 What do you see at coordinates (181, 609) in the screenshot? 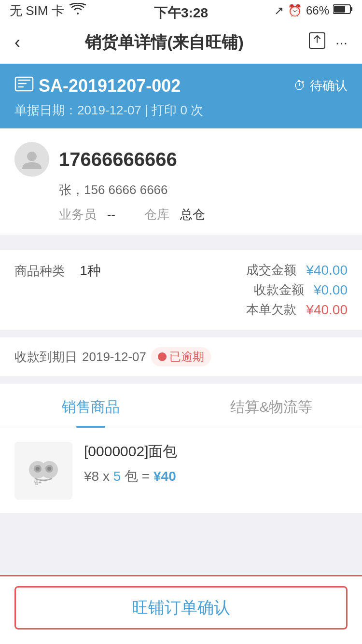
I see `bottom-btn-wrap: 旺铺订单确认` at bounding box center [181, 609].